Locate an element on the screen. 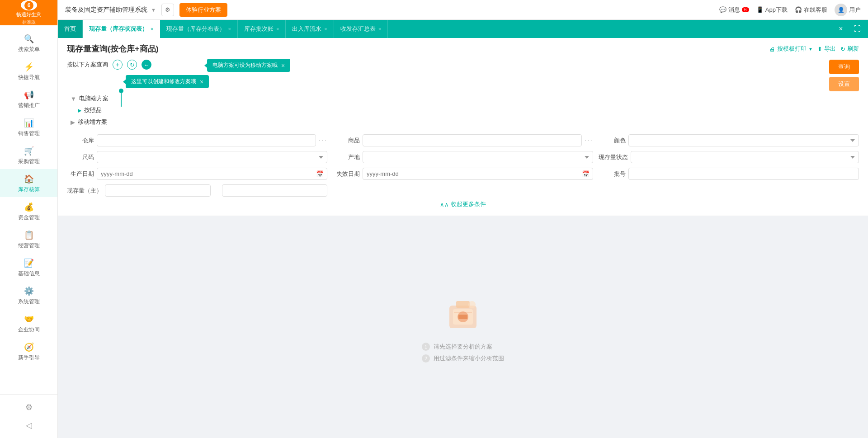 The width and height of the screenshot is (868, 438). tab-stock-status-close: × is located at coordinates (152, 29).